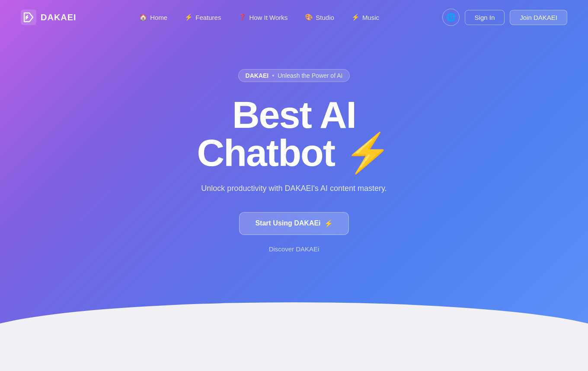 Image resolution: width=588 pixels, height=371 pixels. I want to click on discover-link: Discover DAKAEi, so click(294, 249).